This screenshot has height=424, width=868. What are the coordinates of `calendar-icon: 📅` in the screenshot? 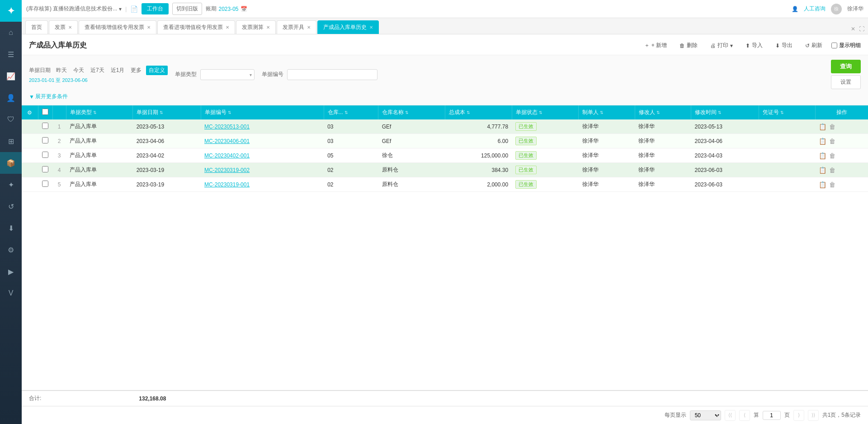 It's located at (244, 9).